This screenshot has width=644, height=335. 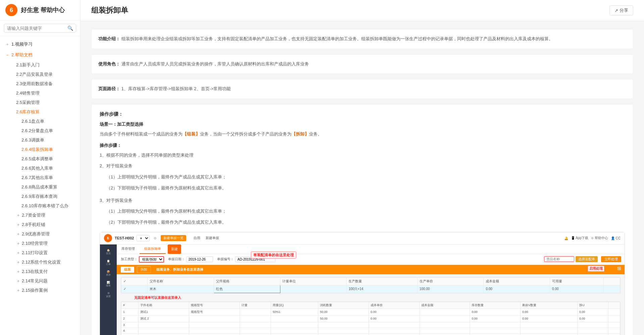 I want to click on mock-upper-table-header: ✓ 父件名称 父件规格 计量单位 生产数量 生产单价 成本金额, so click(x=371, y=281).